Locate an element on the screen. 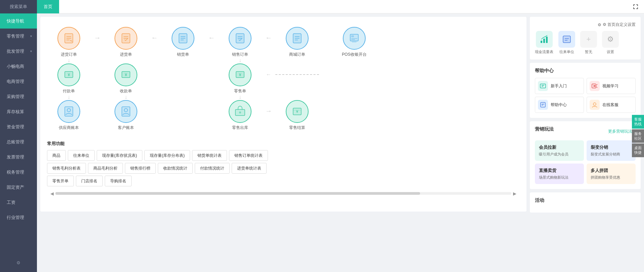 The height and width of the screenshot is (272, 644). quick-icon-contacts: 往来单位 is located at coordinates (567, 43).